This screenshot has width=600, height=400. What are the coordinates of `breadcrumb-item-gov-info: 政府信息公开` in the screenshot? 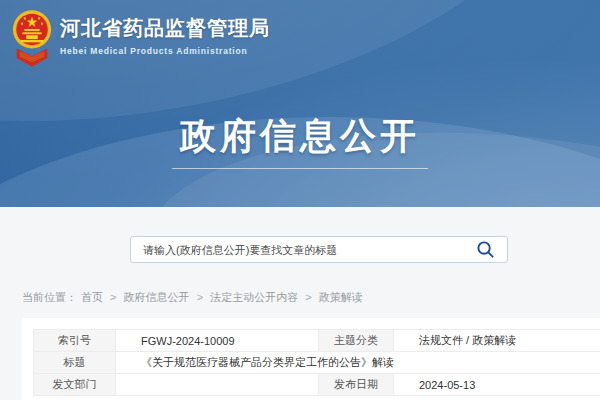 It's located at (157, 297).